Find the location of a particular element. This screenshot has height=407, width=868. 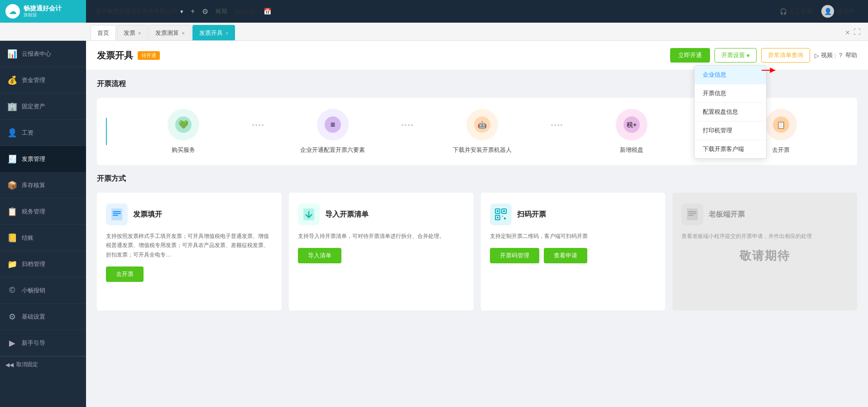

sidebar-label-kucun: 库存核算 is located at coordinates (34, 185).